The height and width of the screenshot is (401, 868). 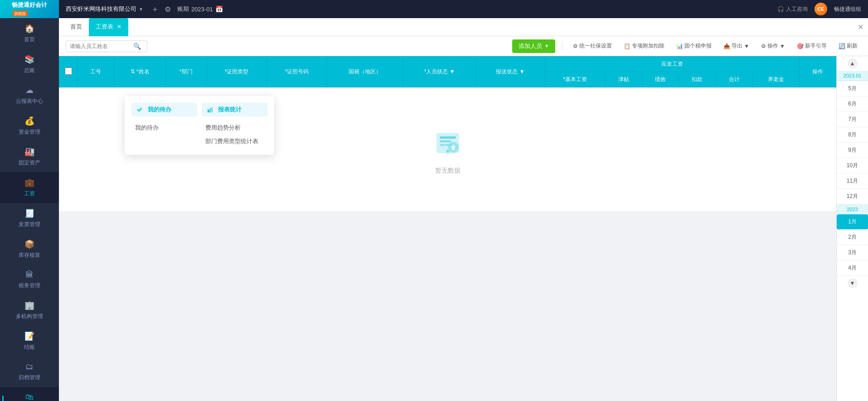 What do you see at coordinates (29, 101) in the screenshot?
I see `sidebar-label-cloud-report: 云报表中心` at bounding box center [29, 101].